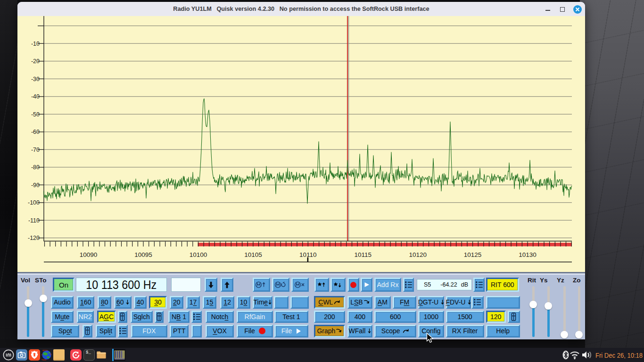  What do you see at coordinates (45, 351) in the screenshot?
I see `svg-text: HF*CX` at bounding box center [45, 351].